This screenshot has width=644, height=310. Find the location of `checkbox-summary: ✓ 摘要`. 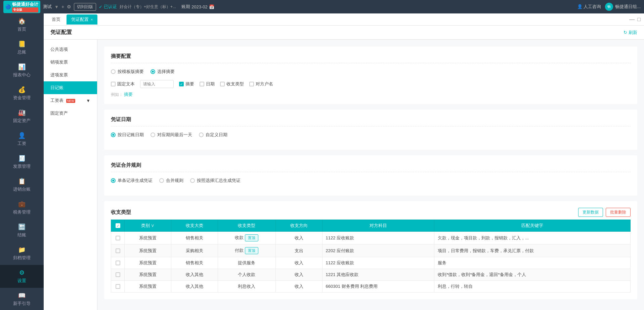

checkbox-summary: ✓ 摘要 is located at coordinates (187, 84).